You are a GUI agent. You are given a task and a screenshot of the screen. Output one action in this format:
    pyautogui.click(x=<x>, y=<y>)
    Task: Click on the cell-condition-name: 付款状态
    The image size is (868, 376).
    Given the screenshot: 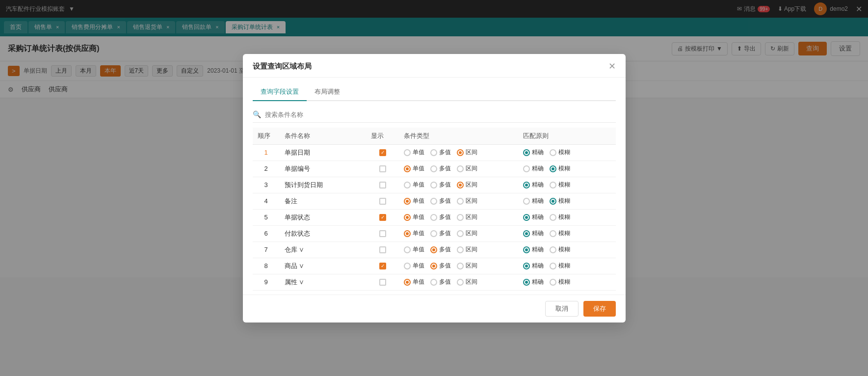 What is the action you would take?
    pyautogui.click(x=323, y=234)
    